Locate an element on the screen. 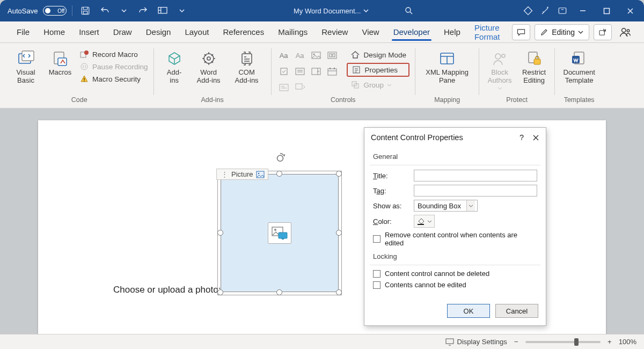  content-control-tag: ⋮ Picture is located at coordinates (243, 174).